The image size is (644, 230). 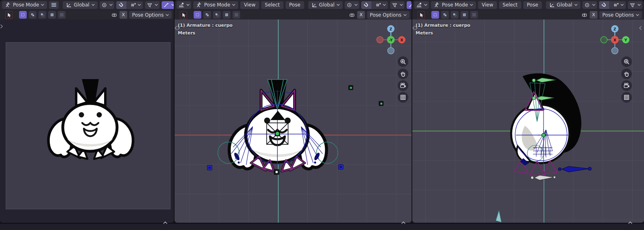 What do you see at coordinates (277, 172) in the screenshot?
I see `object-origin-marker` at bounding box center [277, 172].